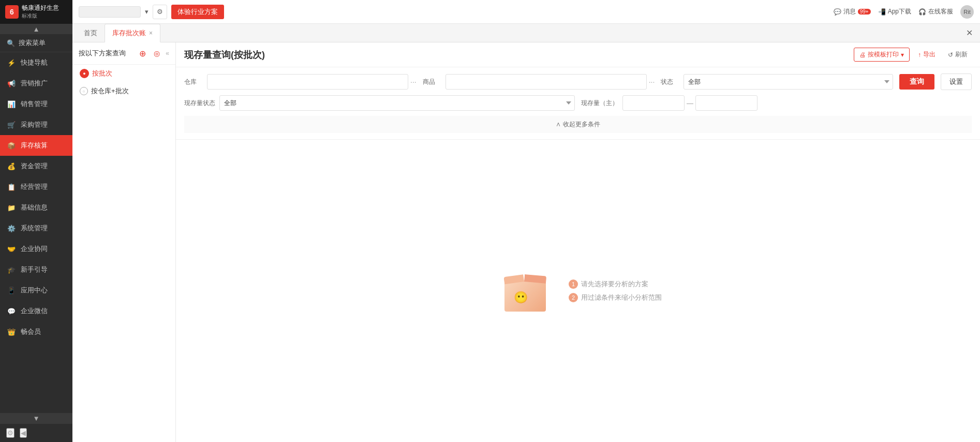 This screenshot has height=442, width=980. I want to click on sidebar-item-quick-nav: ⚡ 快捷导航, so click(36, 63).